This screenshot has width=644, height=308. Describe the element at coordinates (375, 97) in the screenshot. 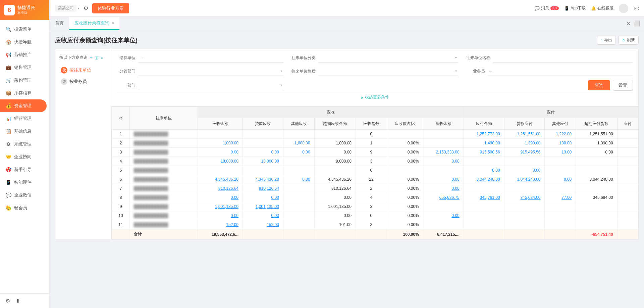

I see `collapse-more-btn: ∧ 收起更多条件` at that location.